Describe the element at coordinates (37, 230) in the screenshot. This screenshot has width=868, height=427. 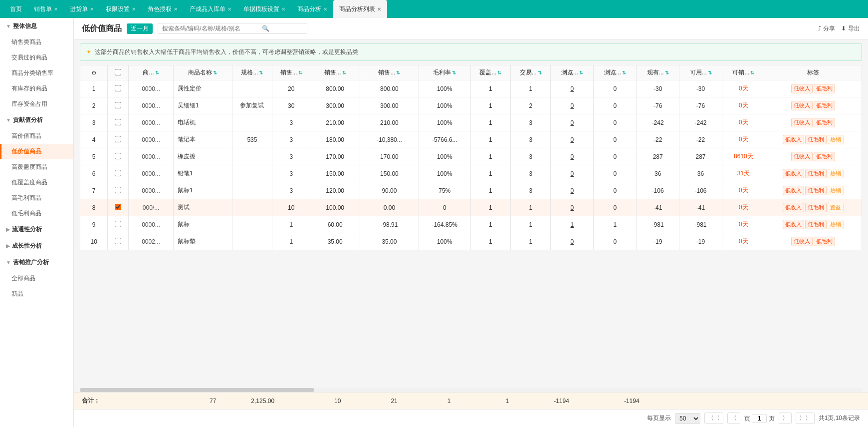
I see `sidebar-group-flow: ▶ 流通性分析` at that location.